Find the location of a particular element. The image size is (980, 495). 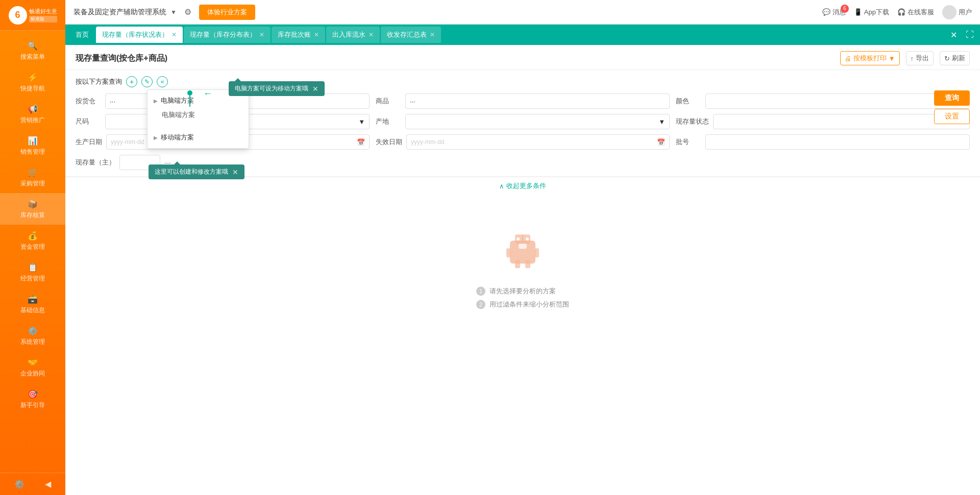

refresh-btn: ↻ 刷新 is located at coordinates (954, 58).